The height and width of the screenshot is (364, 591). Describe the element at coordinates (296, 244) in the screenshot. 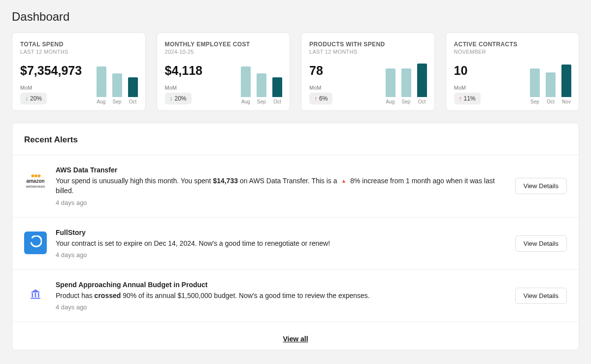

I see `alert-row: FullStoryYour contract is set to expire …` at that location.